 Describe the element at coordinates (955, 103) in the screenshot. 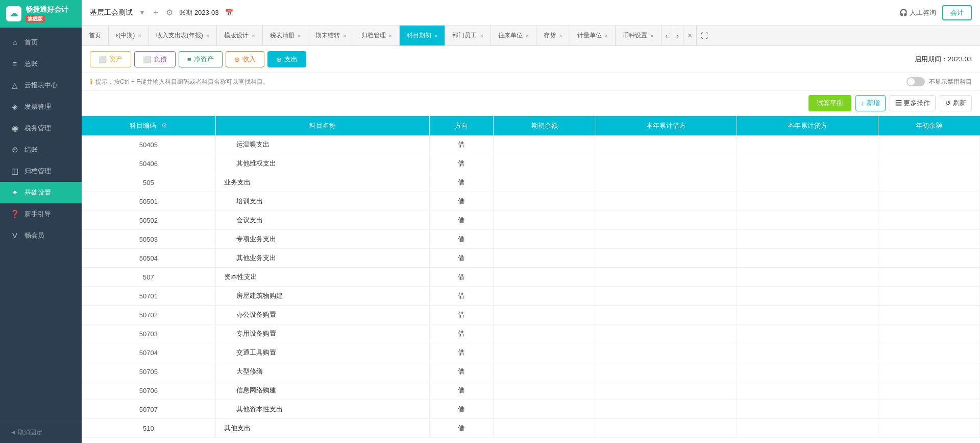

I see `refresh-btn: ↺ 刷新` at that location.